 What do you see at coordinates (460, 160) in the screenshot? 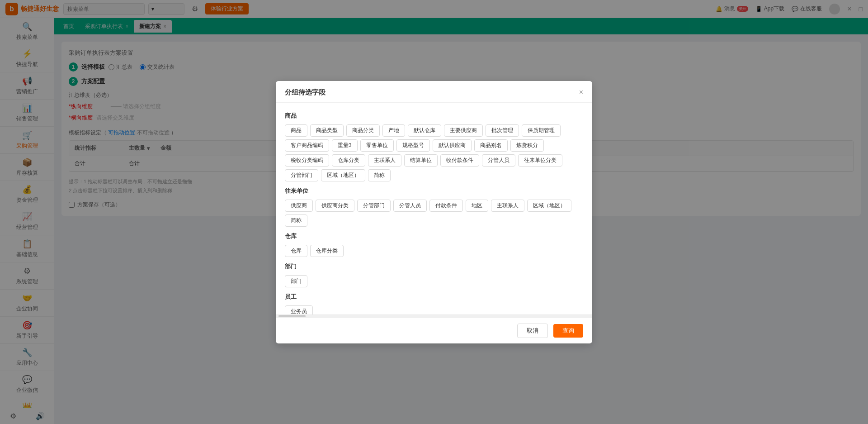
I see `tag-product-payment-terms: 收付款条件` at bounding box center [460, 160].